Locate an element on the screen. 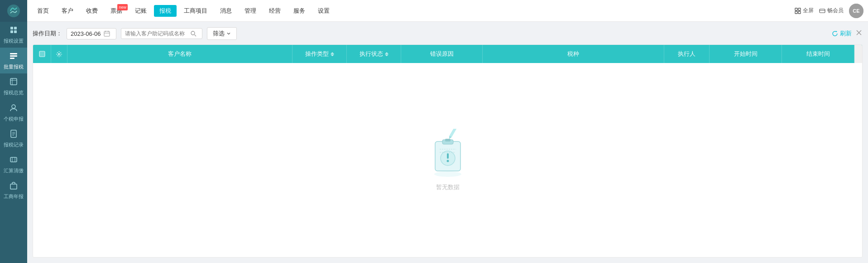 The width and height of the screenshot is (868, 263). th-executor: 执行人 is located at coordinates (687, 54).